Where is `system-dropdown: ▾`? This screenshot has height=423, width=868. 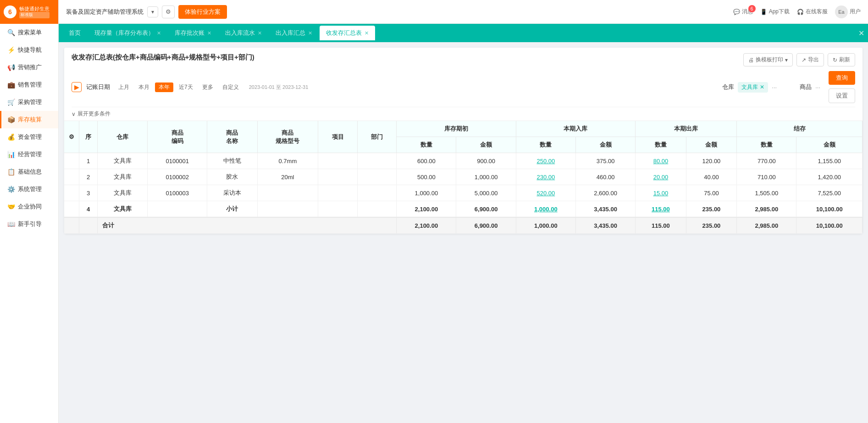 system-dropdown: ▾ is located at coordinates (153, 12).